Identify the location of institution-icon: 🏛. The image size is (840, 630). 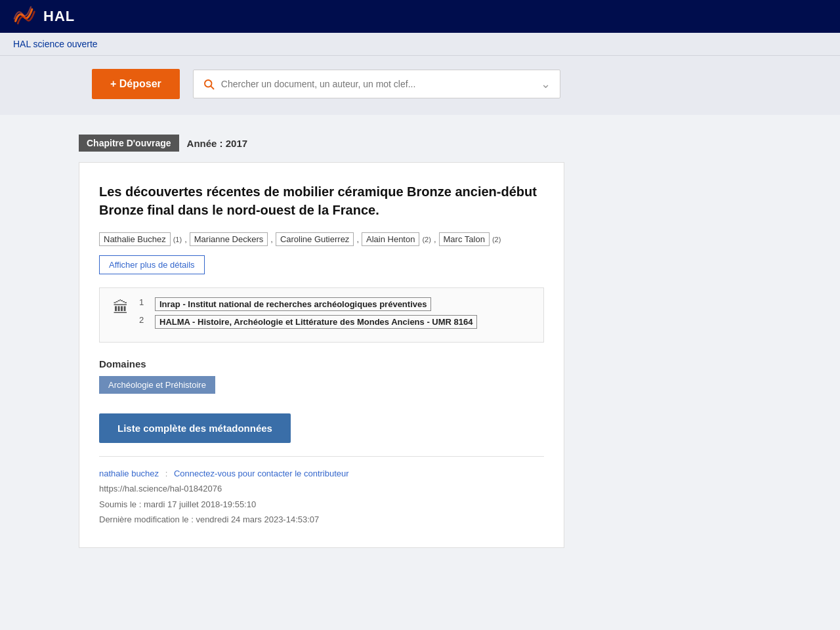
(121, 308).